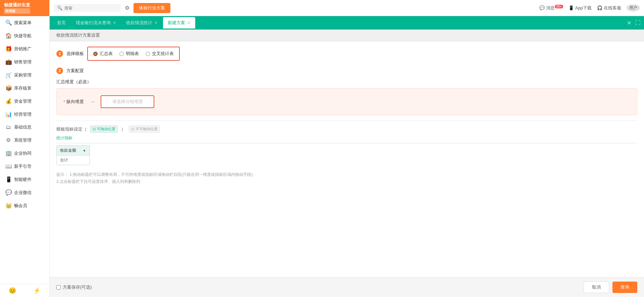 The height and width of the screenshot is (297, 644). What do you see at coordinates (25, 140) in the screenshot?
I see `sidebar-item-system: ⚙系统管理` at bounding box center [25, 140].